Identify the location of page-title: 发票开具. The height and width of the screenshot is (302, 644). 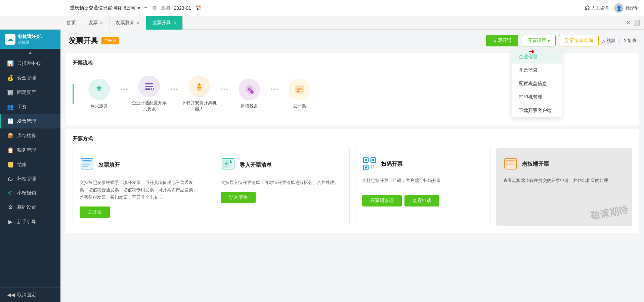
(83, 41).